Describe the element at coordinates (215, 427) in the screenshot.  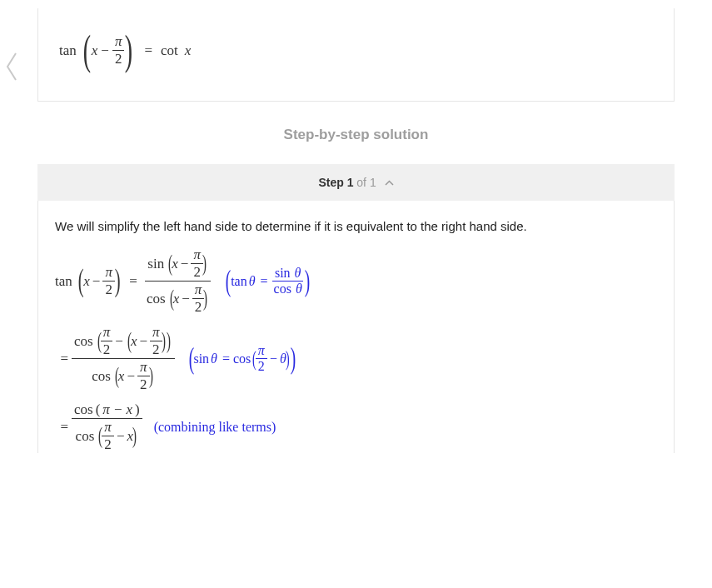
I see `reason-3: (combining like terms)` at that location.